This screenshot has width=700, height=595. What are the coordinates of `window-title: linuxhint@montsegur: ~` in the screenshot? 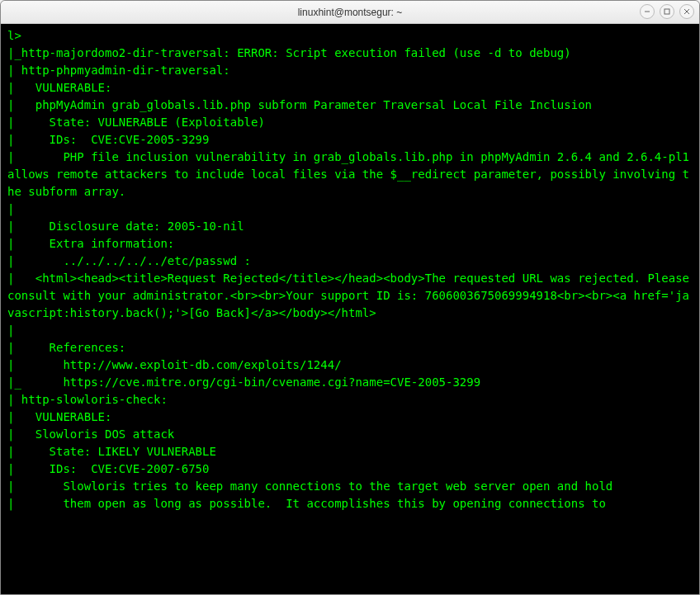 It's located at (350, 12).